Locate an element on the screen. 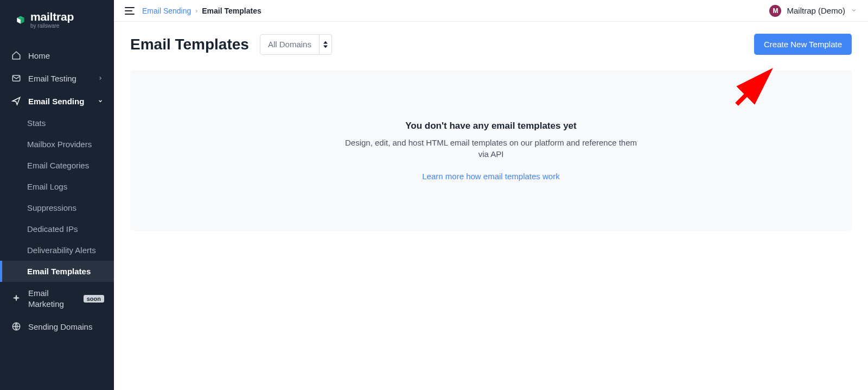  brand-logo: mailtrap by railsware is located at coordinates (57, 17).